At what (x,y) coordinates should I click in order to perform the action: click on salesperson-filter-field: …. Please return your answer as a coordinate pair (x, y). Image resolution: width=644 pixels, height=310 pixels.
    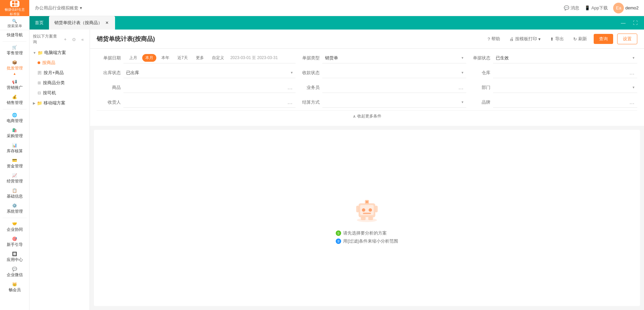
    Looking at the image, I should click on (394, 88).